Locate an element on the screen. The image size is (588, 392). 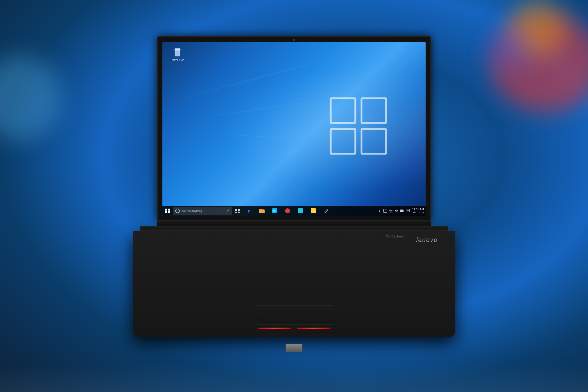
cortana-icon is located at coordinates (178, 211).